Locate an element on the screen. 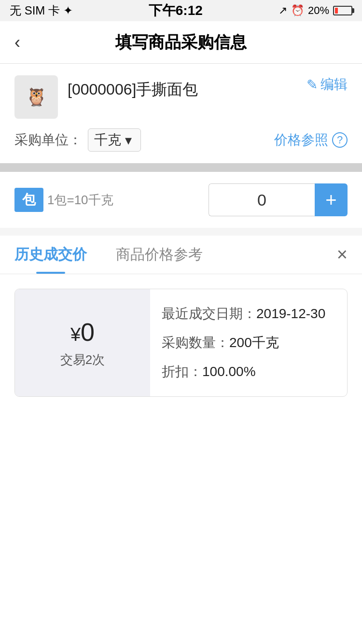 The width and height of the screenshot is (362, 644). price-display: ¥0 is located at coordinates (83, 332).